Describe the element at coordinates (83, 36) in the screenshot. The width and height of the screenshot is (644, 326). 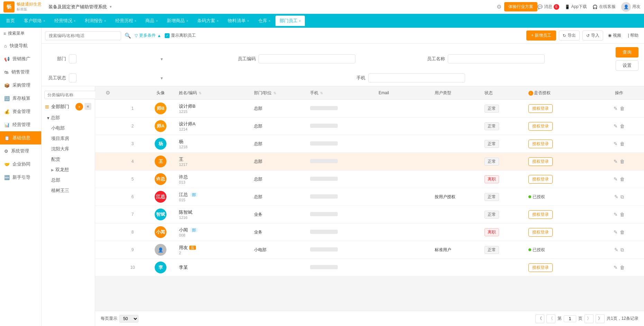
I see `search-input` at that location.